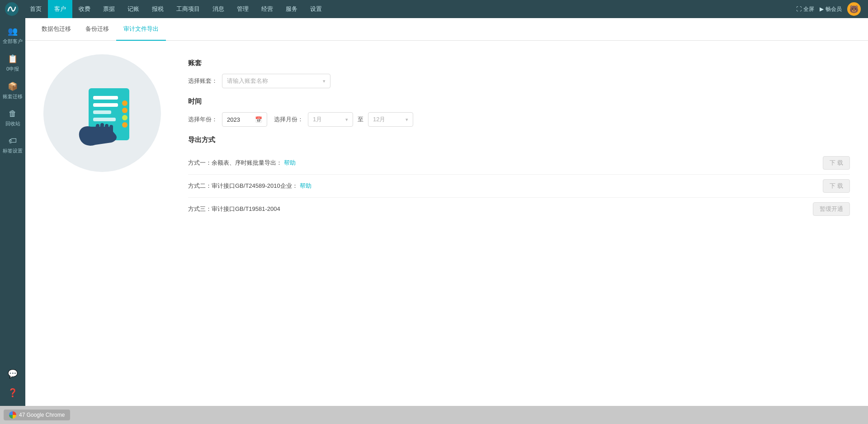 This screenshot has width=868, height=424. What do you see at coordinates (133, 9) in the screenshot?
I see `nav-bookkeeping: 记账` at bounding box center [133, 9].